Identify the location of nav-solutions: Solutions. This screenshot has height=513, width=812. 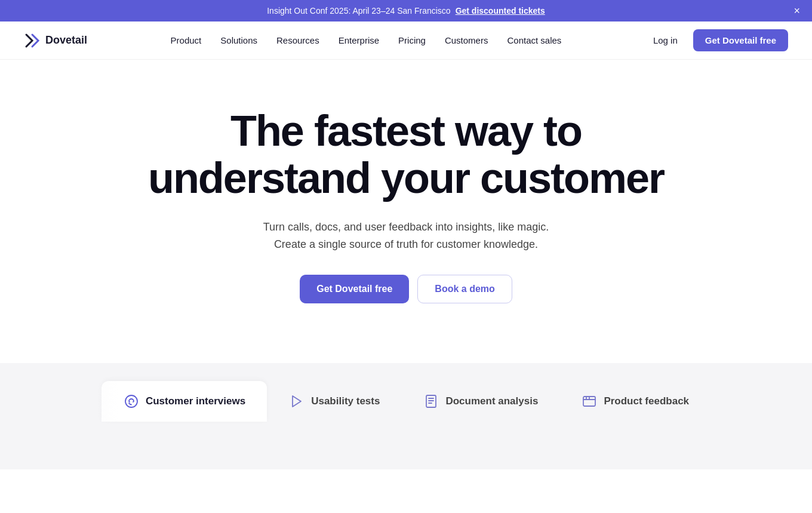
(239, 41).